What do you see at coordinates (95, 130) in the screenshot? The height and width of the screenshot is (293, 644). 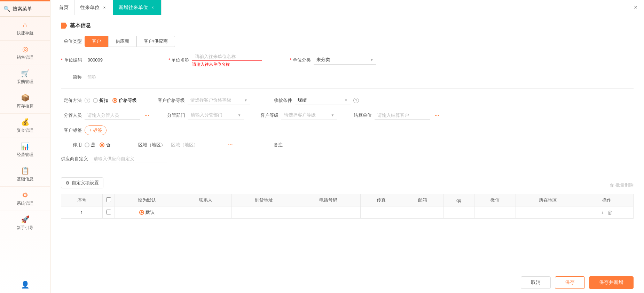 I see `add-tag-button: + 标签` at bounding box center [95, 130].